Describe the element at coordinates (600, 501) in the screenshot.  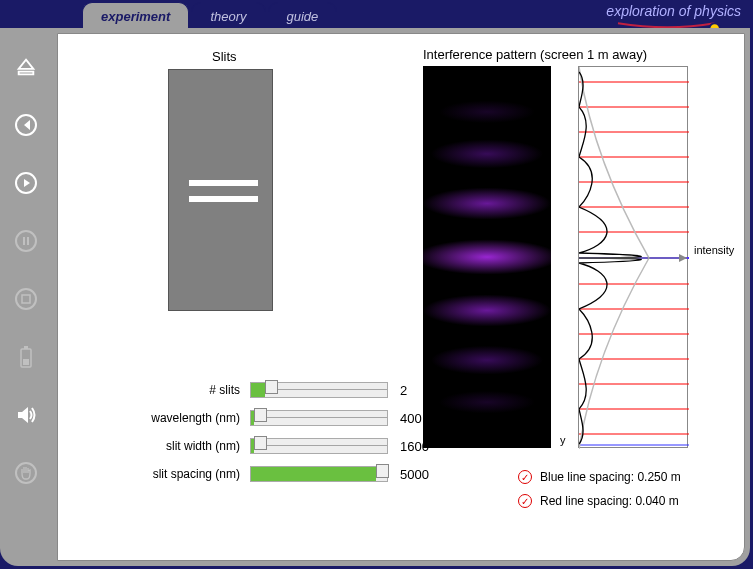
I see `red-spacing-row: ✓ Red line spacing: 0.040 m` at that location.